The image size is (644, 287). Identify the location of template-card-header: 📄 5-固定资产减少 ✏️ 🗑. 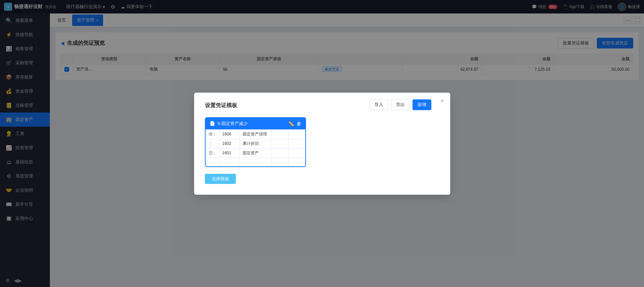
(255, 124).